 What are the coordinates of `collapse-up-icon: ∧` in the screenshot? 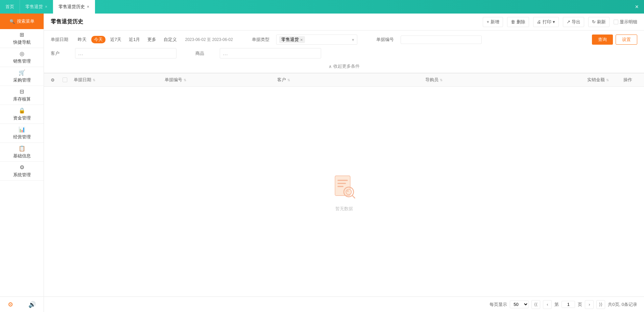 It's located at (330, 66).